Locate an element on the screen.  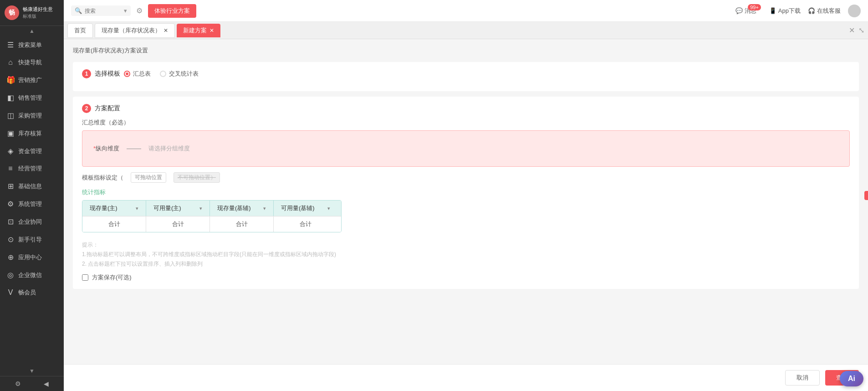
cancel-button: 取消 is located at coordinates (802, 378).